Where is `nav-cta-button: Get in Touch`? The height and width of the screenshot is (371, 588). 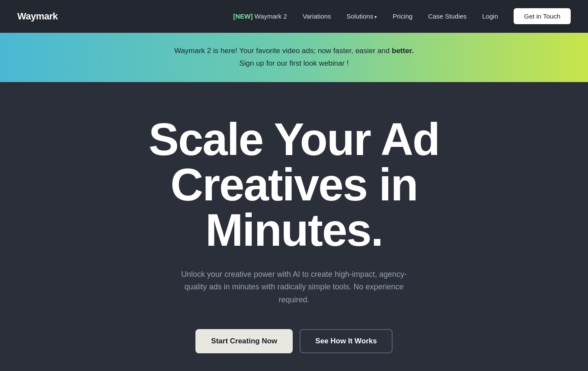
nav-cta-button: Get in Touch is located at coordinates (542, 16).